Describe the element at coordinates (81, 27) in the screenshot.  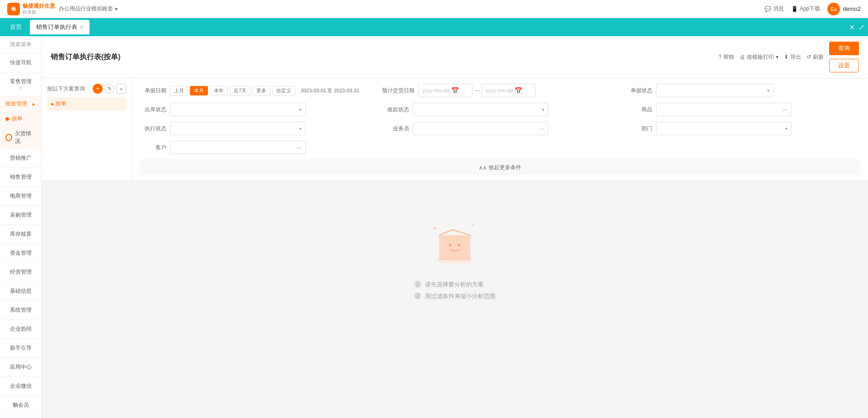
I see `tab-close-btn: ×` at that location.